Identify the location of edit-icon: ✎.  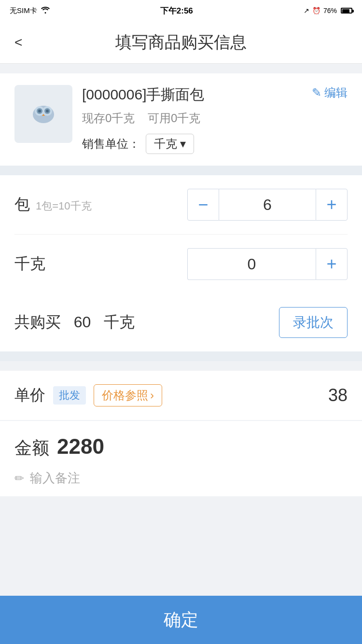
(317, 93).